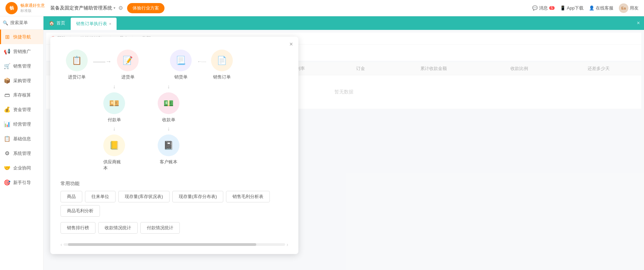 The height and width of the screenshot is (270, 644). I want to click on flow-node-receipt: 💵 收款单, so click(169, 108).